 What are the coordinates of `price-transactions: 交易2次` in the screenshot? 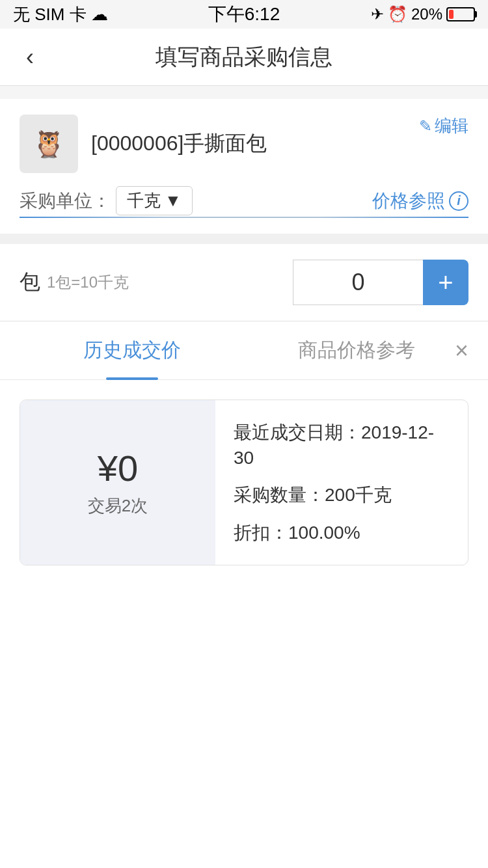 It's located at (118, 506).